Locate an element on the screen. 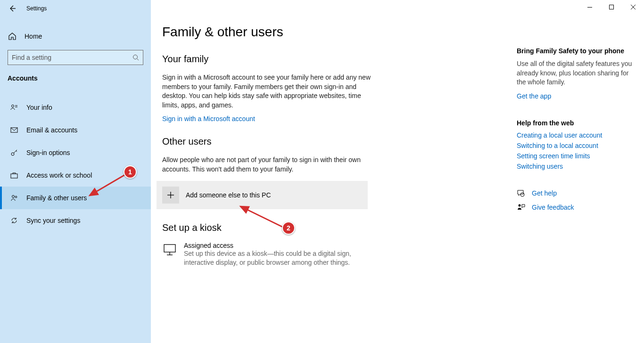 Image resolution: width=644 pixels, height=343 pixels. family-safety-section: Bring Family Safety to your phone Use al… is located at coordinates (576, 74).